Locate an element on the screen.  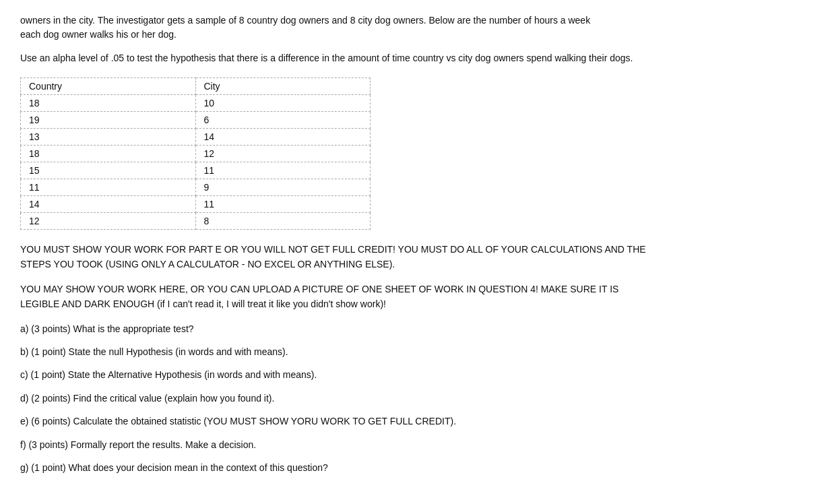
city-cell: 10 is located at coordinates (283, 104).